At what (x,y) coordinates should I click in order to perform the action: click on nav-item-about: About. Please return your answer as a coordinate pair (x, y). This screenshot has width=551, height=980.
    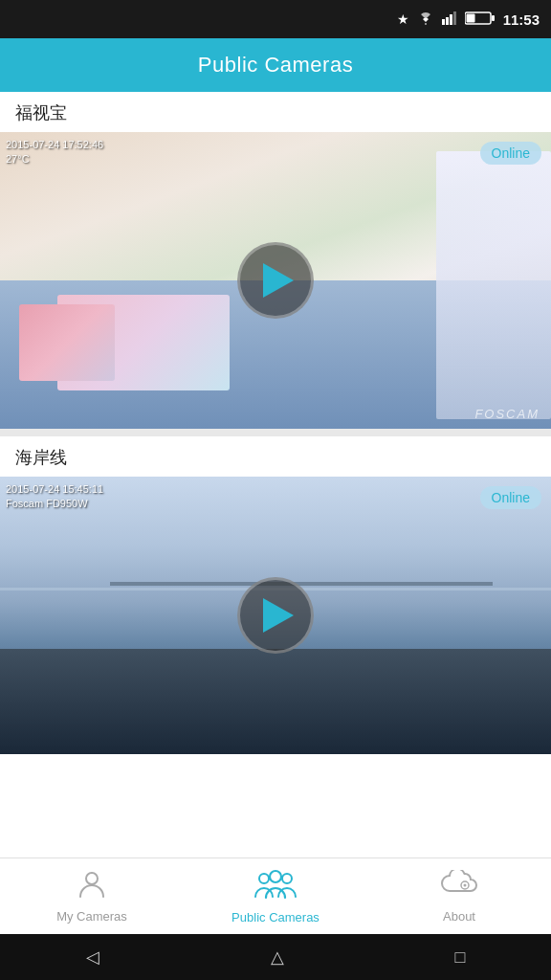
    Looking at the image, I should click on (459, 897).